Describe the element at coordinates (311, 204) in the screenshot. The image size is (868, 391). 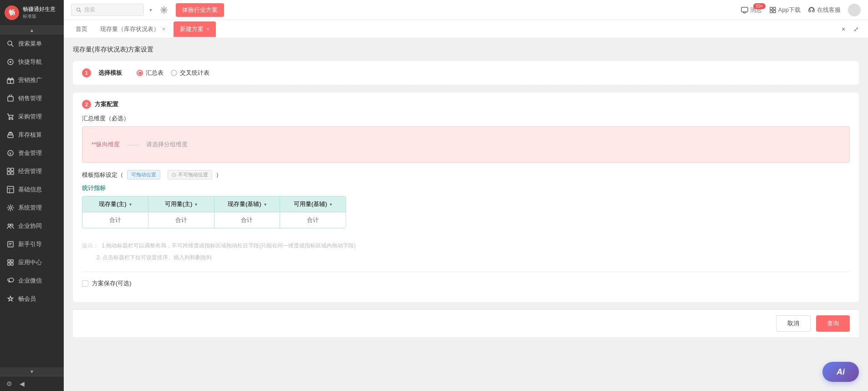
I see `stats-col-3-label: 可用量(基辅)` at that location.